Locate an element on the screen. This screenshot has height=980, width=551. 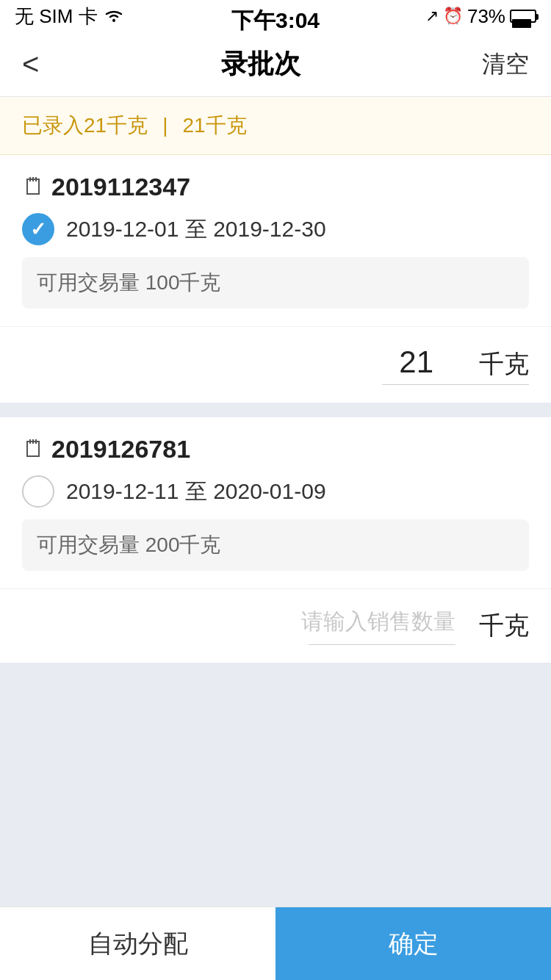
bottom-bar: 自动分配 确定 is located at coordinates (276, 943).